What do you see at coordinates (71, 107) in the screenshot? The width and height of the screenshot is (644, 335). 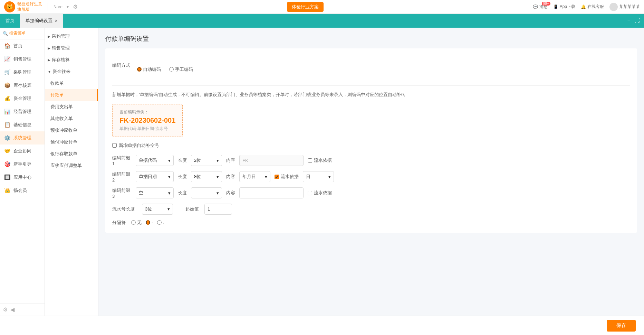 I see `second-sidebar-item-expense: 费用支出单` at bounding box center [71, 107].